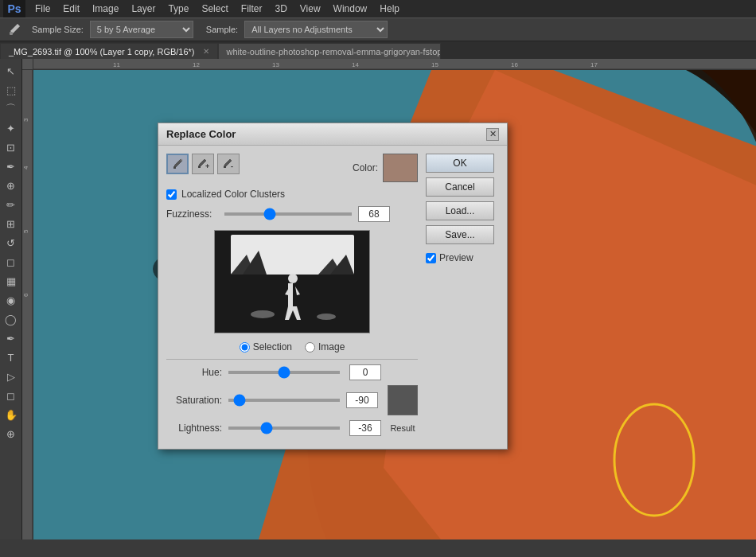 The width and height of the screenshot is (756, 557). What do you see at coordinates (11, 300) in the screenshot?
I see `tool-blur: ◉` at bounding box center [11, 300].